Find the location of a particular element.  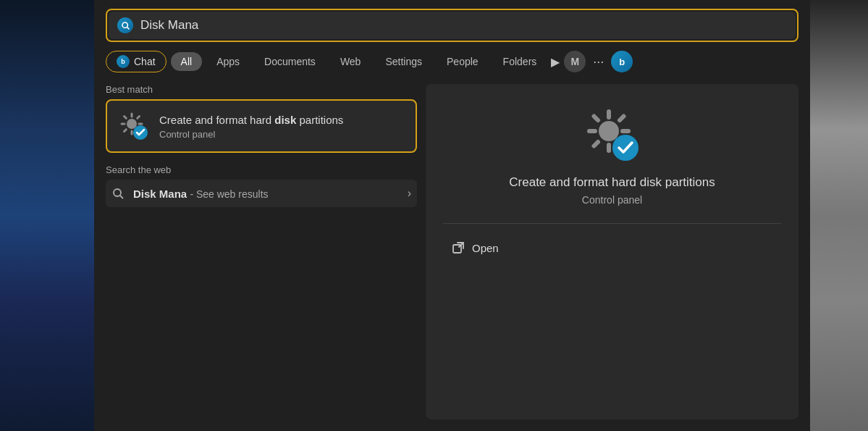

tab-ellipsis: ··· is located at coordinates (598, 62).